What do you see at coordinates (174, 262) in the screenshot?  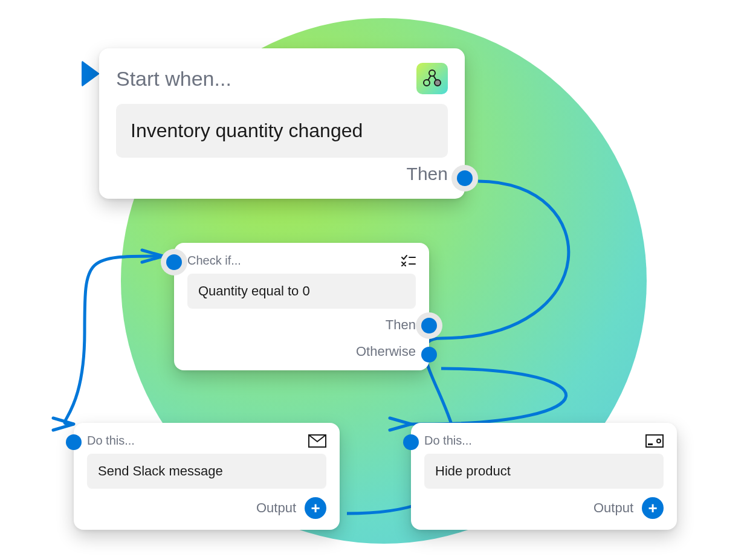 I see `condition-input-port` at bounding box center [174, 262].